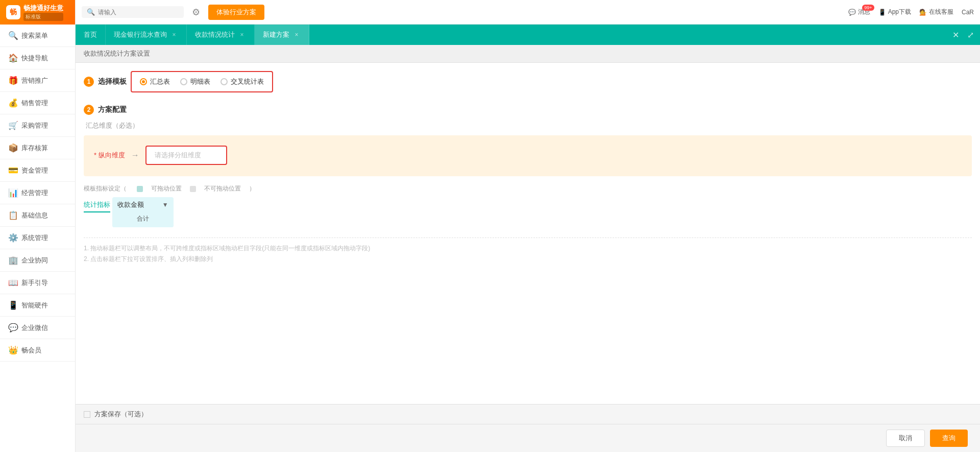 The image size is (980, 452). What do you see at coordinates (195, 82) in the screenshot?
I see `radio-detail: 明细表` at bounding box center [195, 82].